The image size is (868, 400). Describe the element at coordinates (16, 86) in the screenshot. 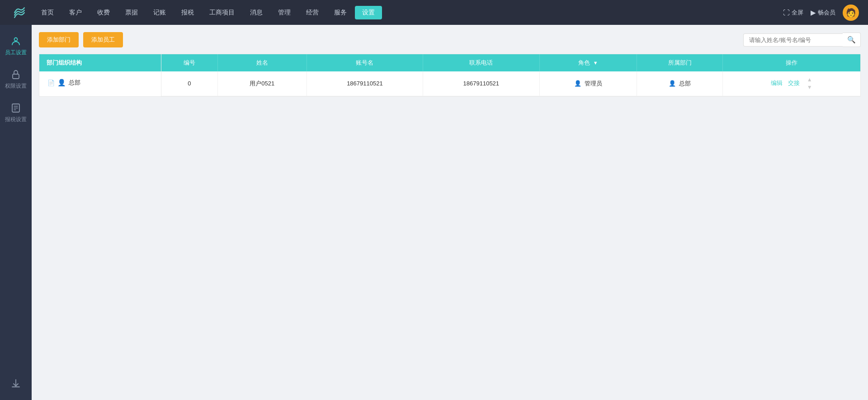

I see `sidebar-label-permission: 权限设置` at that location.